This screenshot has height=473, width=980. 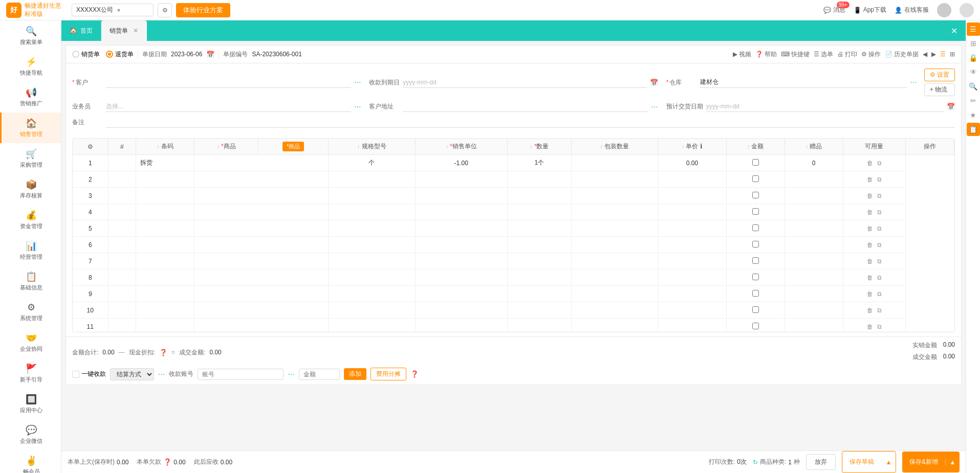 What do you see at coordinates (31, 404) in the screenshot?
I see `sidebar-item-appstore: 🔲 应用中心` at bounding box center [31, 404].